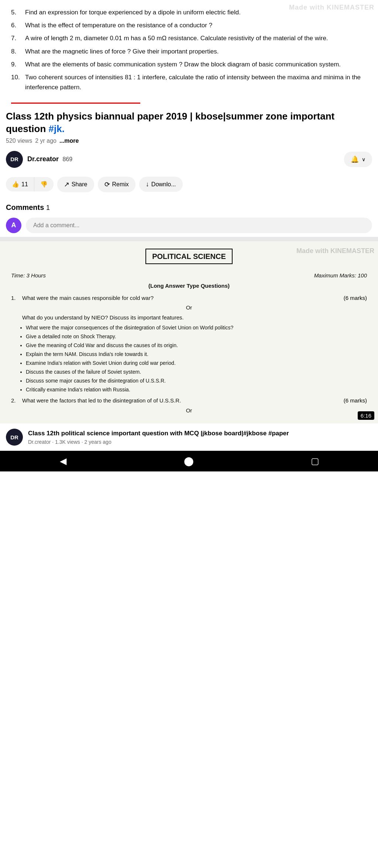  What do you see at coordinates (18, 52) in the screenshot?
I see `q8-num: 8.` at bounding box center [18, 52].